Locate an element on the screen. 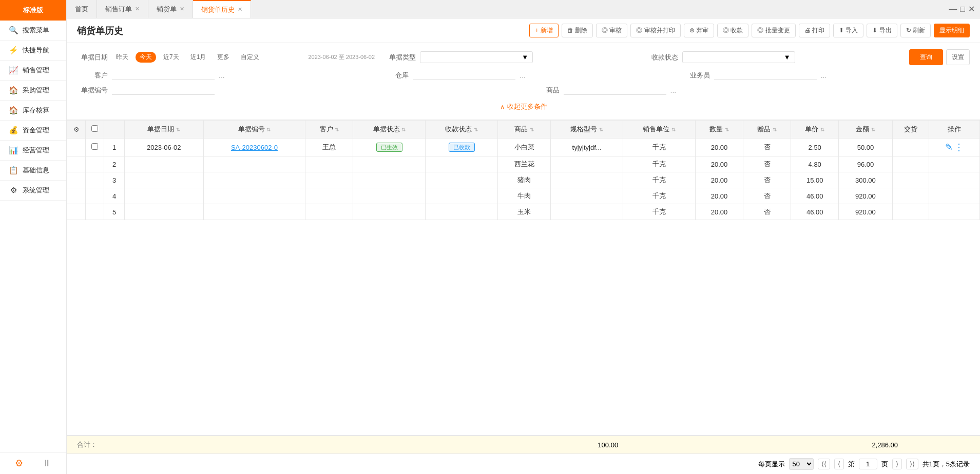  warehouse-input is located at coordinates (464, 75).